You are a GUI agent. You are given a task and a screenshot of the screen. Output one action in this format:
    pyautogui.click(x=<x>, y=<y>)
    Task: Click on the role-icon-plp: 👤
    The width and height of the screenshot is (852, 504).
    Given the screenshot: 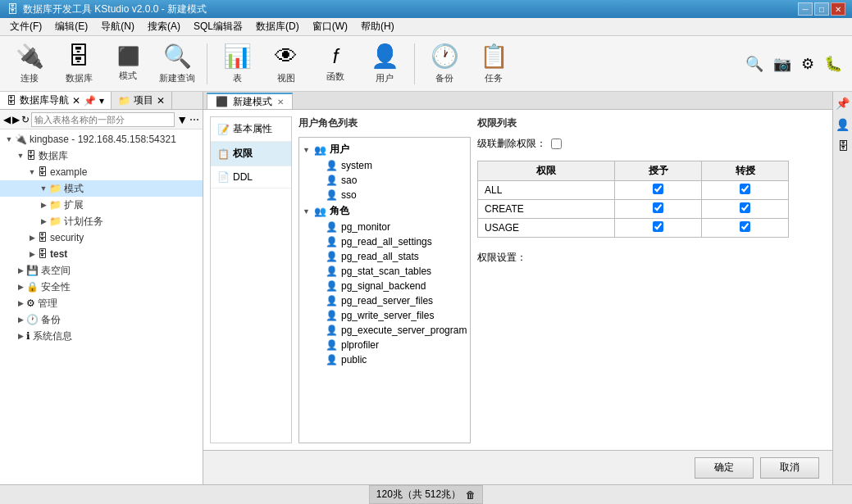 What is the action you would take?
    pyautogui.click(x=331, y=345)
    